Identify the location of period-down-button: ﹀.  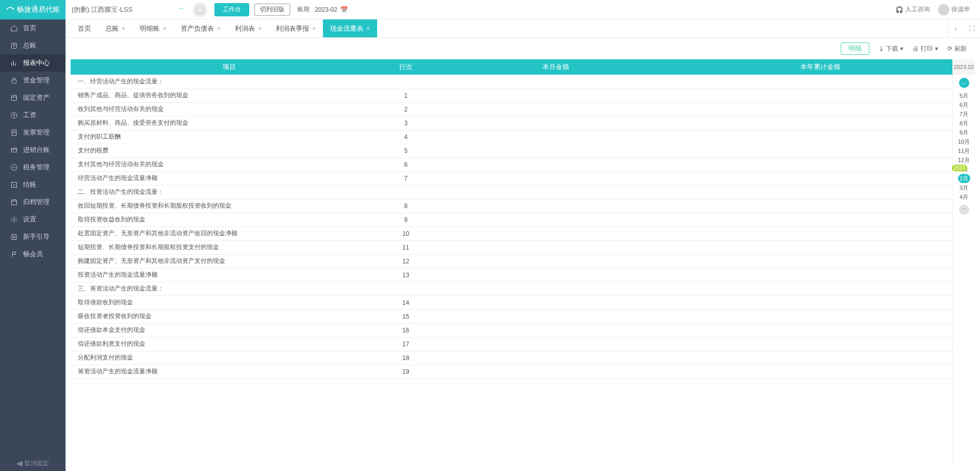
(964, 210).